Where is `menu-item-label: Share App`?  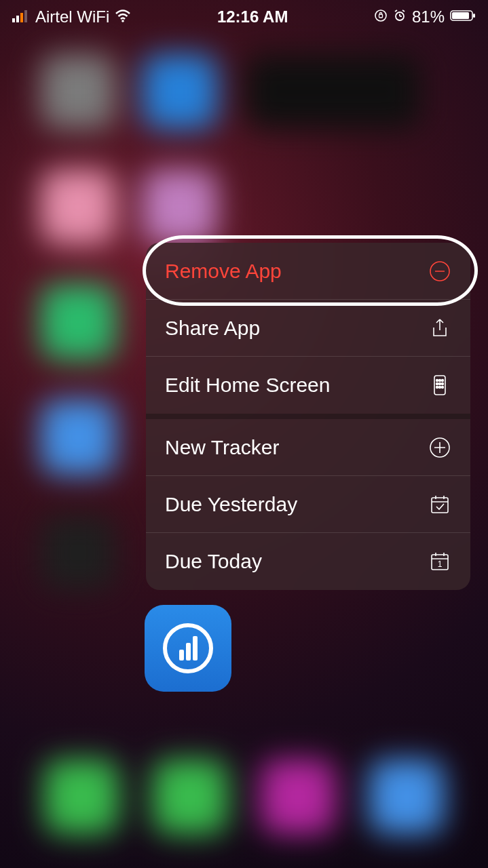 menu-item-label: Share App is located at coordinates (212, 328).